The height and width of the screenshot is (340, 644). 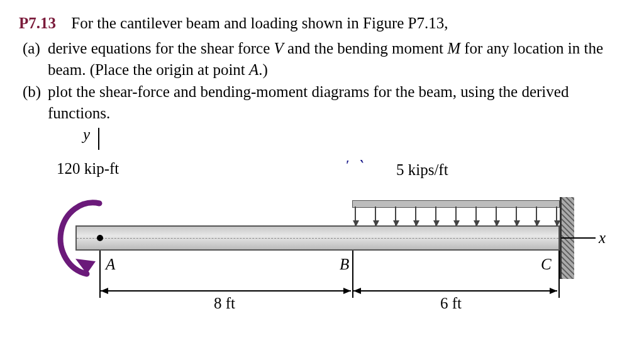 I want to click on x-axis-label: x, so click(x=602, y=238).